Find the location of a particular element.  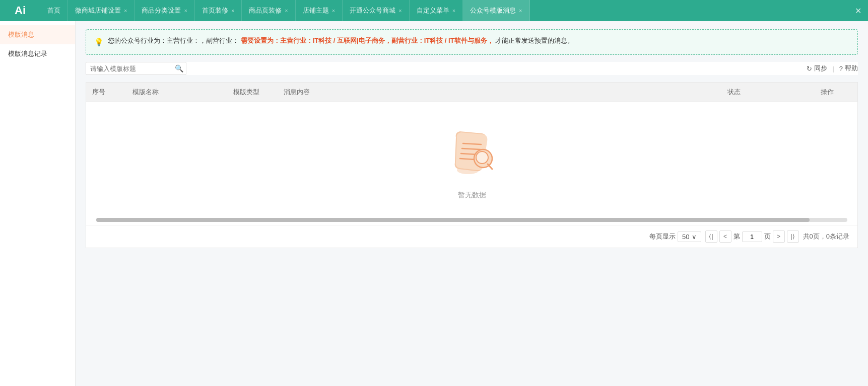

search-input is located at coordinates (132, 68).